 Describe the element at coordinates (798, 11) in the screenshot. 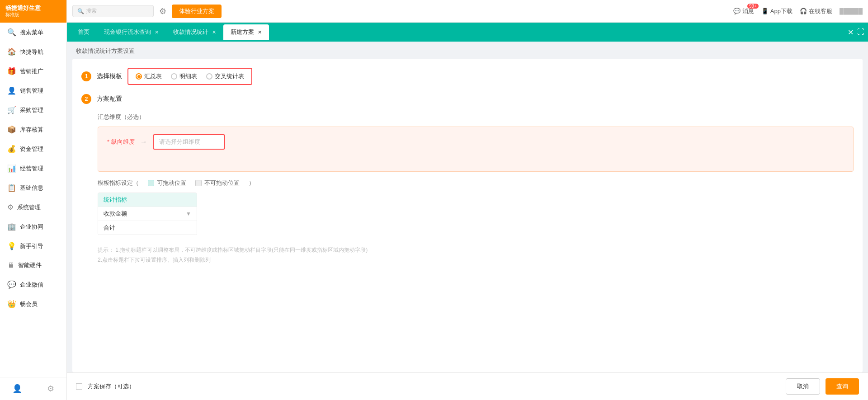

I see `header-right: 💬 消息 99+ 📱 App下载 🎧 在线客服 ██████` at that location.